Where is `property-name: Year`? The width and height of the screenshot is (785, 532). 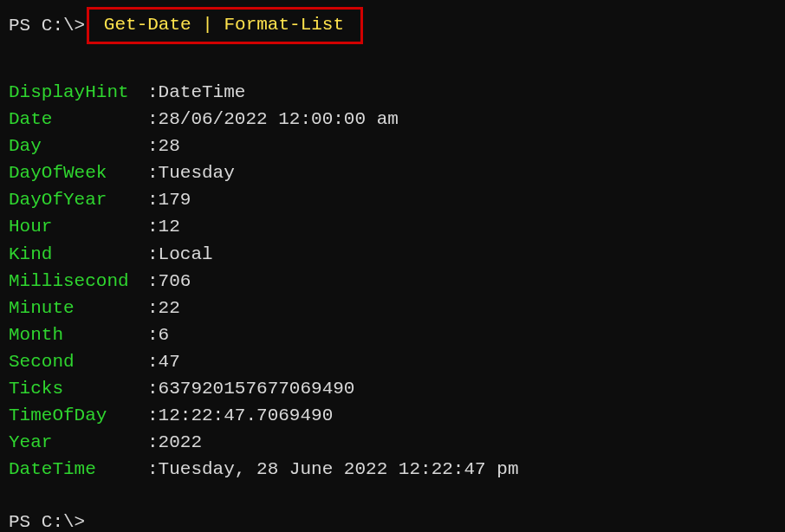 property-name: Year is located at coordinates (78, 442).